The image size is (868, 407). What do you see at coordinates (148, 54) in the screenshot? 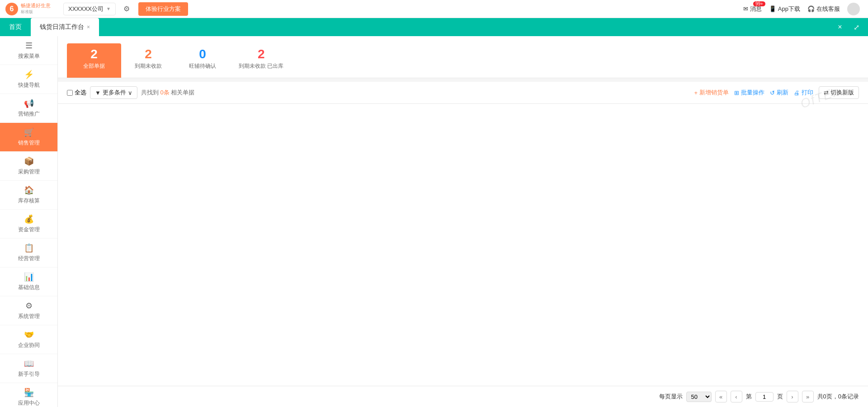
I see `stat-number-overdue: 2` at bounding box center [148, 54].